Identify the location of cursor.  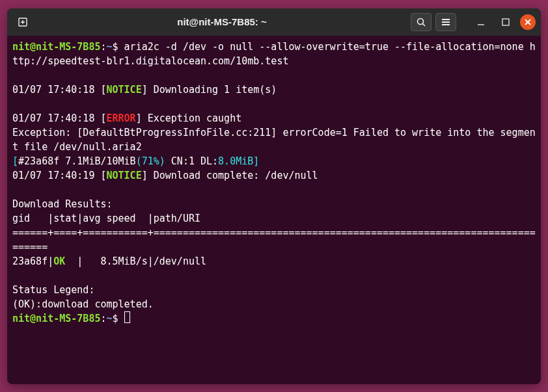
(128, 317).